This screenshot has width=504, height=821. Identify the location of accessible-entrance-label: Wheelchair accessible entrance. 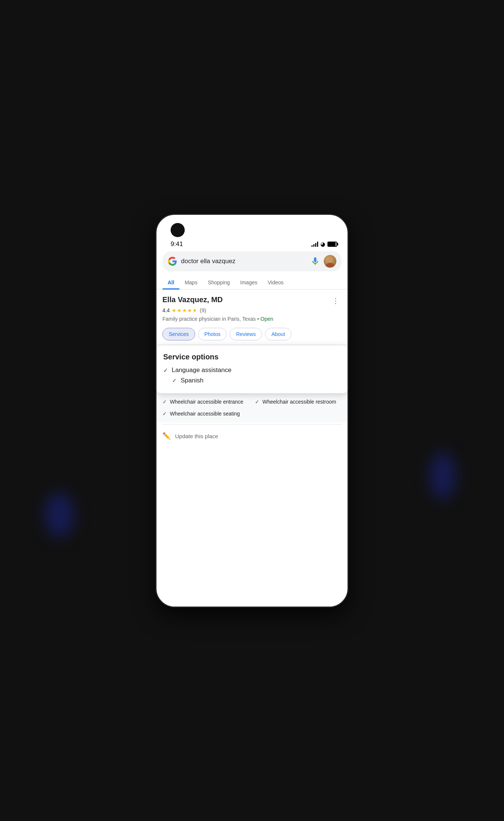
(207, 402).